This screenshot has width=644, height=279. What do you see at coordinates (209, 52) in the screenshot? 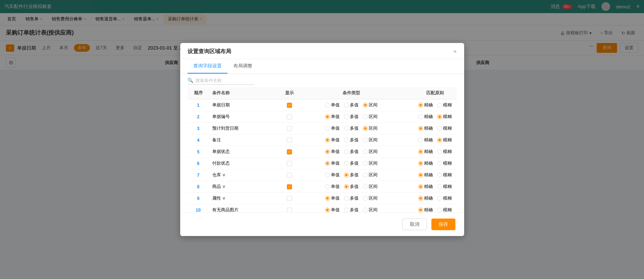
I see `dialog-title: 设置查询区域布局` at bounding box center [209, 52].